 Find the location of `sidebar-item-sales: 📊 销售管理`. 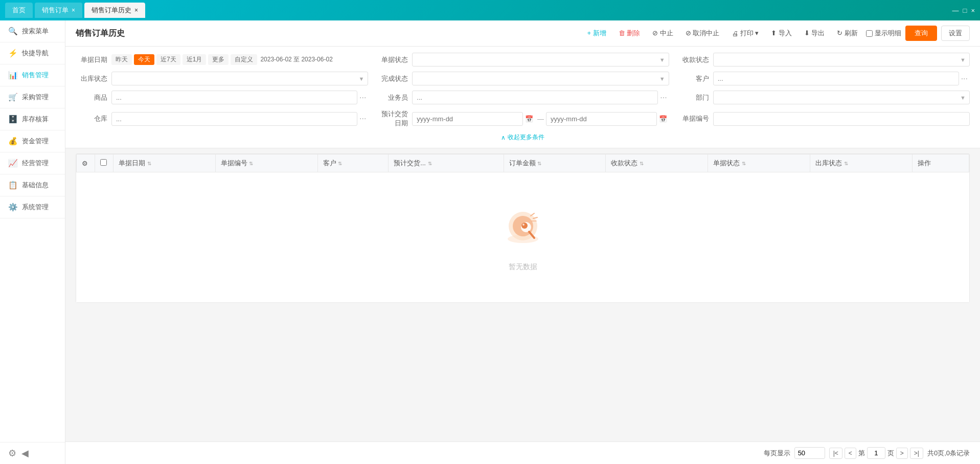

sidebar-item-sales: 📊 销售管理 is located at coordinates (33, 76).